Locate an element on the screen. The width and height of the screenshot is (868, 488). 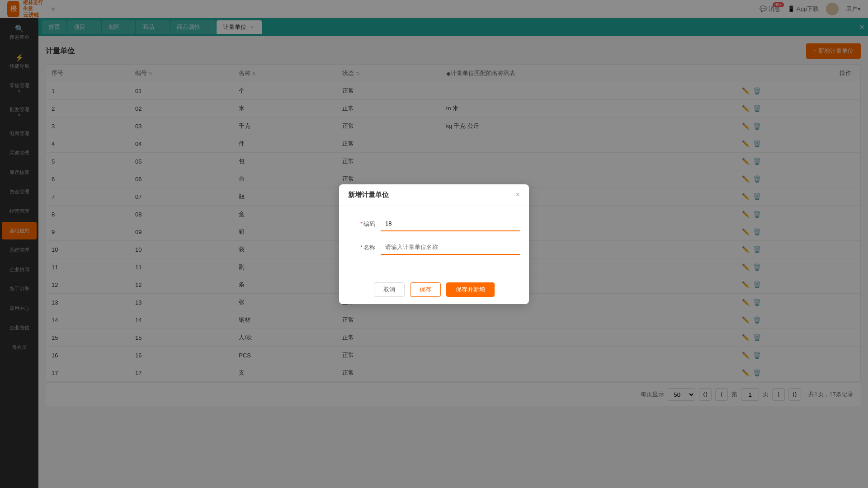
name-label: *名称 is located at coordinates (362, 248).